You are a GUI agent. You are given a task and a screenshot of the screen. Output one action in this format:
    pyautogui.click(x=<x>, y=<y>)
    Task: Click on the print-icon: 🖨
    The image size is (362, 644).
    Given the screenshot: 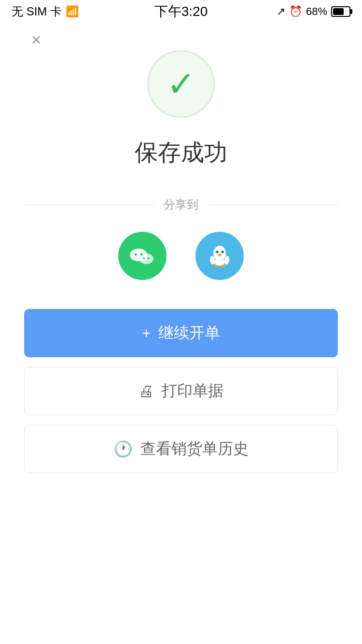 What is the action you would take?
    pyautogui.click(x=146, y=391)
    